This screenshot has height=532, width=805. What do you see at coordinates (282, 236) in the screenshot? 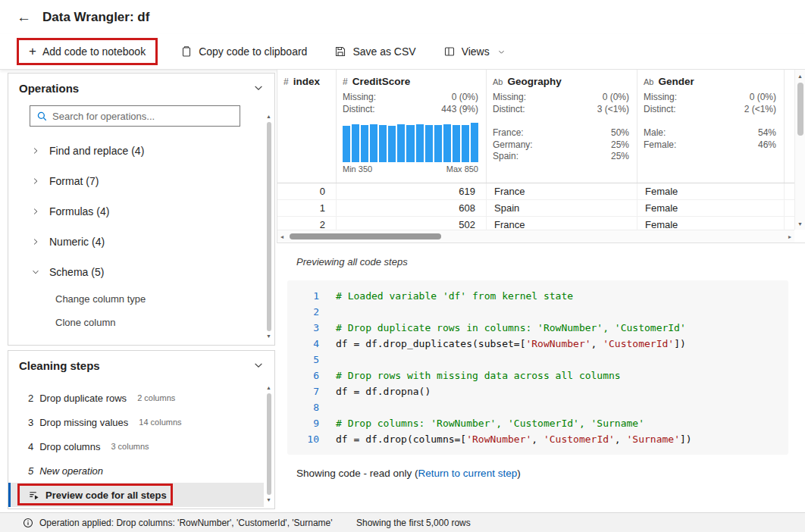
I see `scroll-left-icon: ◂` at bounding box center [282, 236].